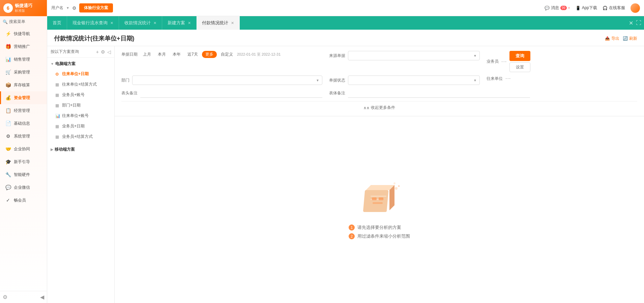  Describe the element at coordinates (625, 38) in the screenshot. I see `refresh-icon: 🔄` at that location.